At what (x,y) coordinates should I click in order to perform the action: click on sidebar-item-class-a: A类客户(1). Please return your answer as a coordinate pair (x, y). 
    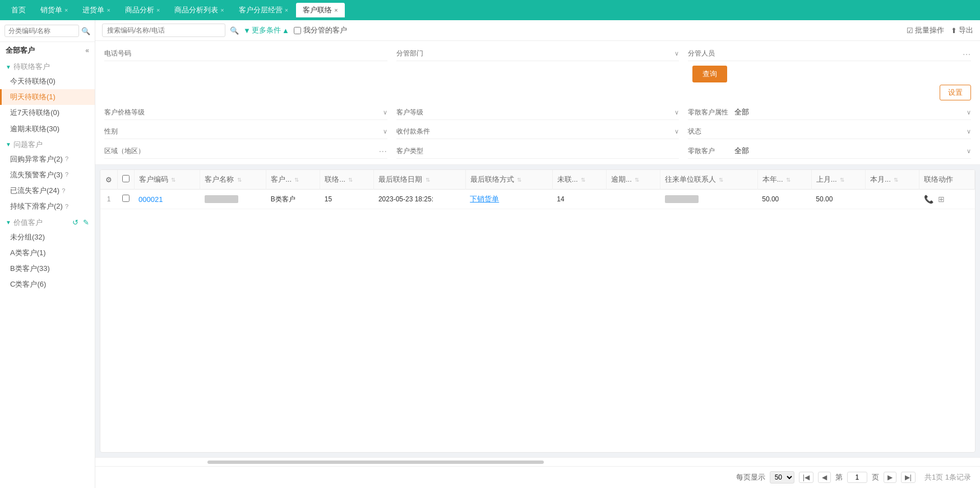
    Looking at the image, I should click on (47, 253).